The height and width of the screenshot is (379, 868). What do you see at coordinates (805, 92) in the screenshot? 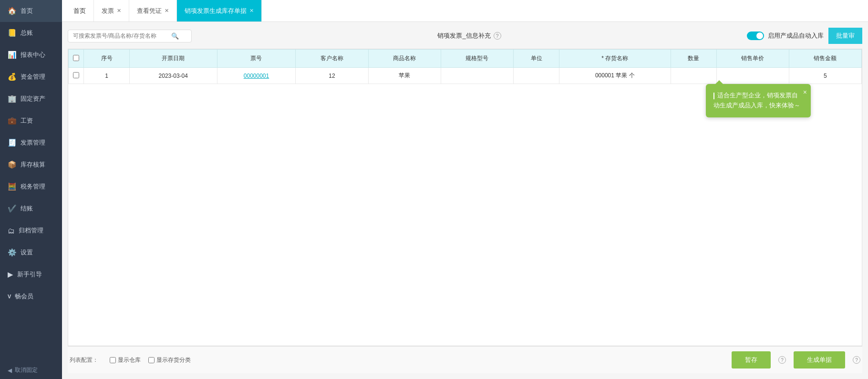
I see `tooltip-close-button: ×` at bounding box center [805, 92].